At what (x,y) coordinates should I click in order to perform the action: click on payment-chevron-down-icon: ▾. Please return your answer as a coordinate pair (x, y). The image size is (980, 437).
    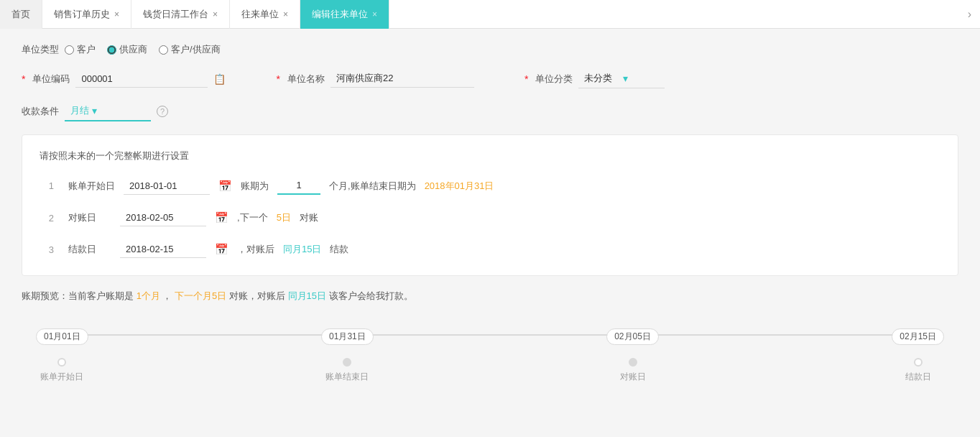
    Looking at the image, I should click on (95, 111).